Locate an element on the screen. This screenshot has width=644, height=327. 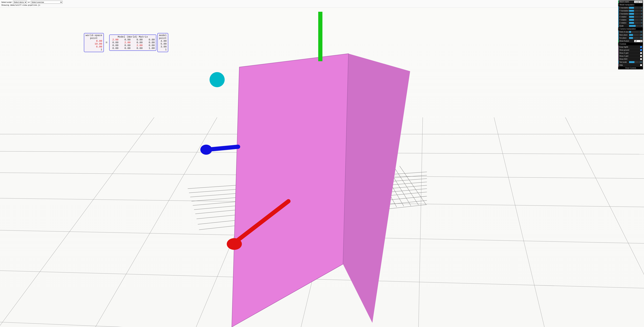
value-x-translation: 0 is located at coordinates (641, 8).